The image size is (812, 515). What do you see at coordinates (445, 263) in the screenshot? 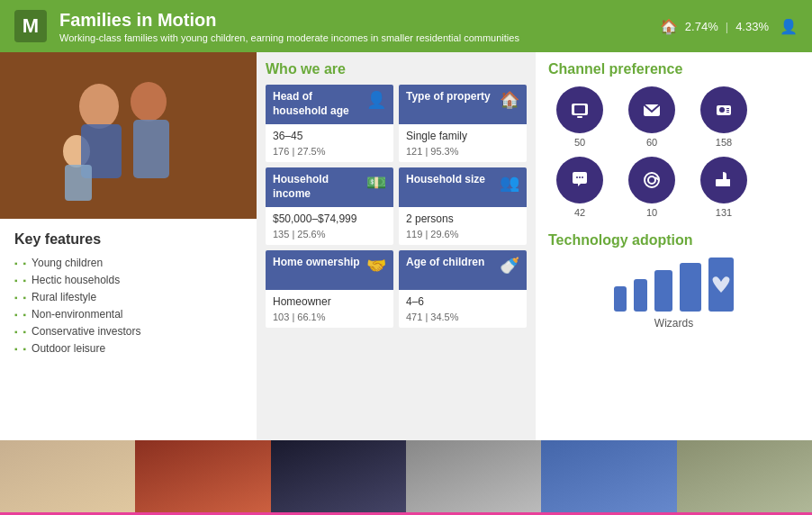
I see `card-header-title: Age of children` at bounding box center [445, 263].